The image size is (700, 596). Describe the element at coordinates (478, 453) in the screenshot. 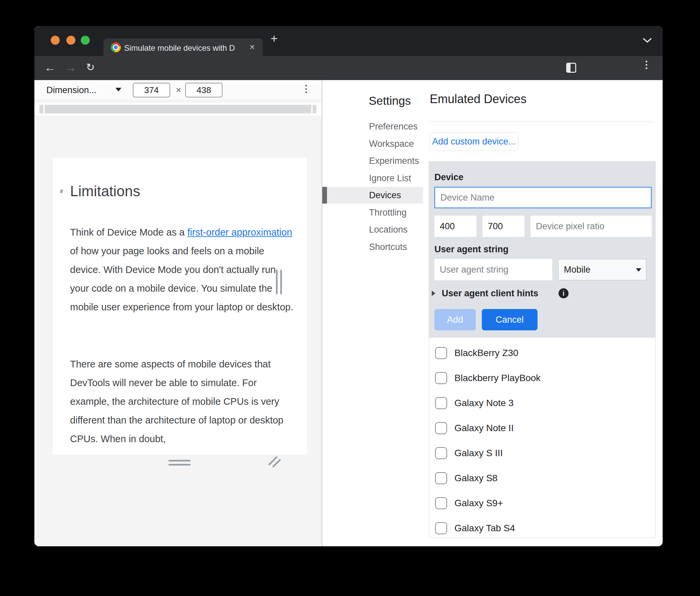

I see `device-label: Galaxy S III` at that location.